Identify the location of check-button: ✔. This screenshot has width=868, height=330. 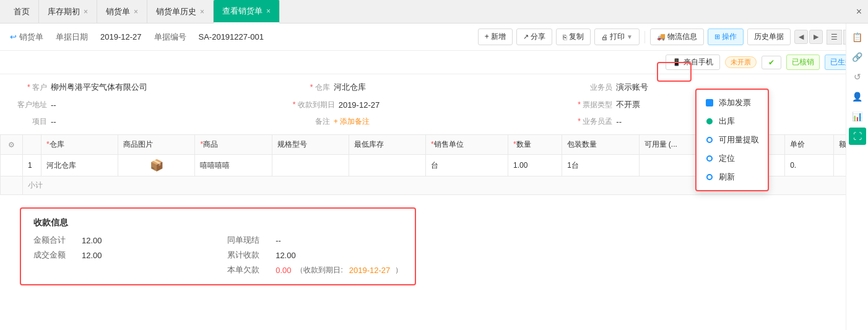
(771, 63).